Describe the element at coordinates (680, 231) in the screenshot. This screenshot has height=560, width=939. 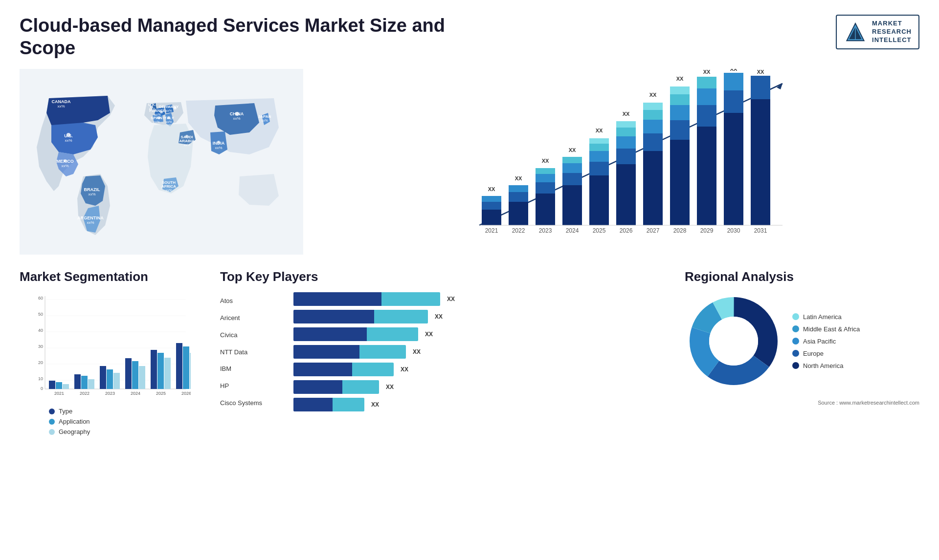
I see `svg-text: 2028` at that location.